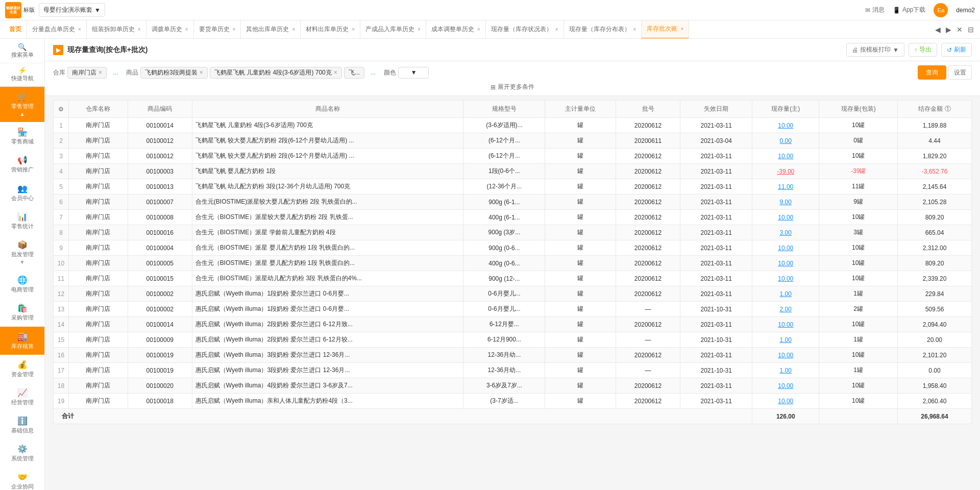  Describe the element at coordinates (373, 72) in the screenshot. I see `product-more: ...` at that location.